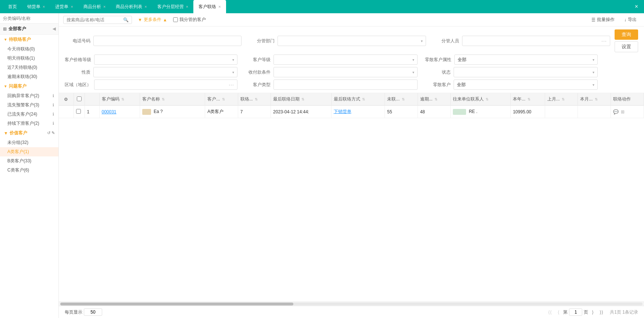 The image size is (644, 318). Describe the element at coordinates (626, 35) in the screenshot. I see `query-button: 查询` at that location.